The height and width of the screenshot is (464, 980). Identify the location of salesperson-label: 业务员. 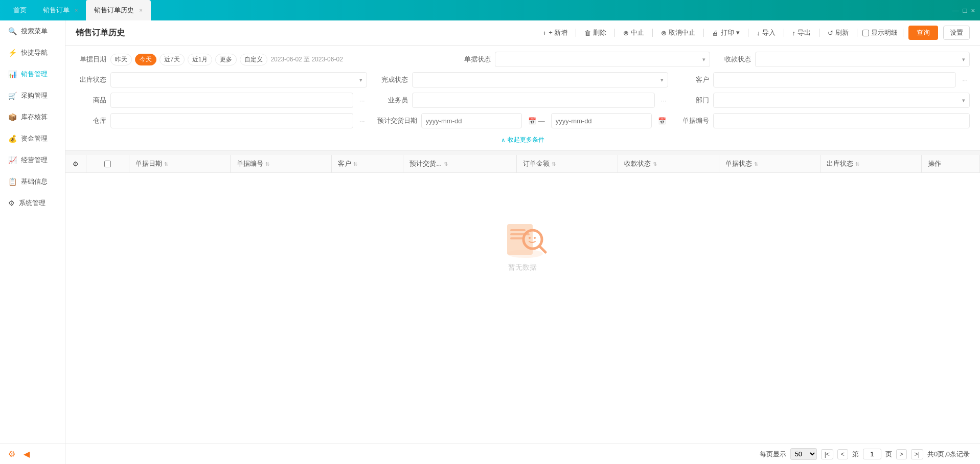
(393, 100).